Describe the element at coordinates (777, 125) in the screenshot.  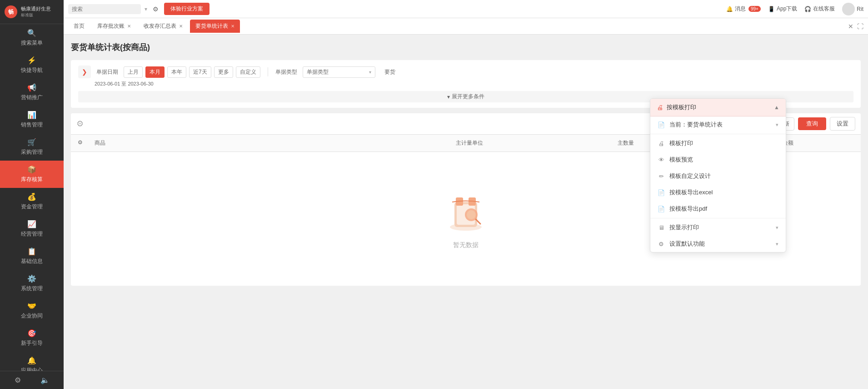
I see `current-template-arrow: ▾` at that location.